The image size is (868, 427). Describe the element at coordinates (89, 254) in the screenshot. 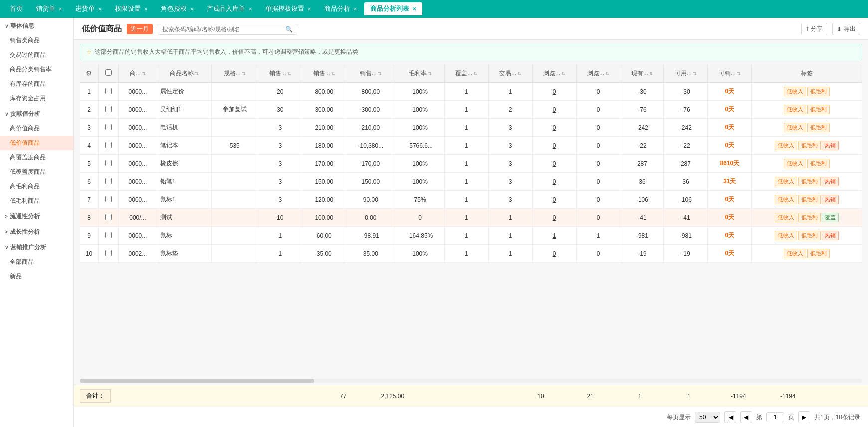

I see `cell-no: 10` at that location.